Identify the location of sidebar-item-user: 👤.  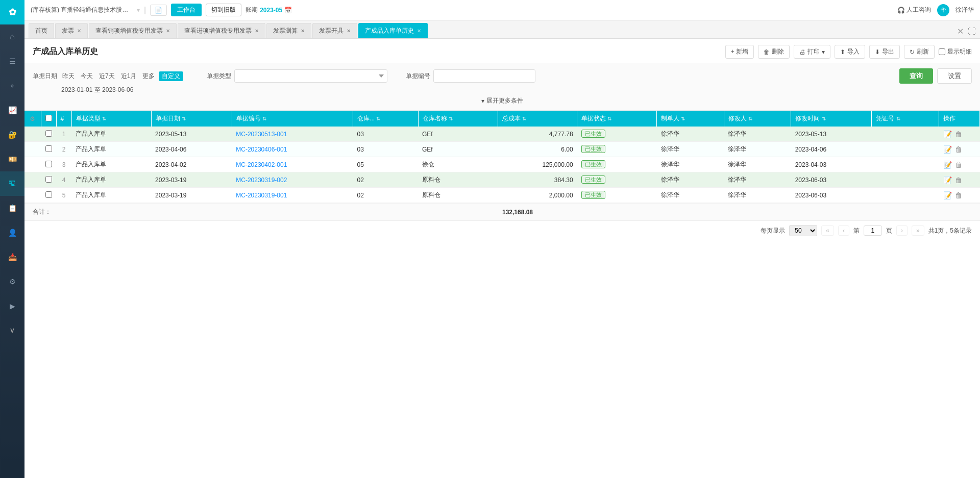
(12, 233).